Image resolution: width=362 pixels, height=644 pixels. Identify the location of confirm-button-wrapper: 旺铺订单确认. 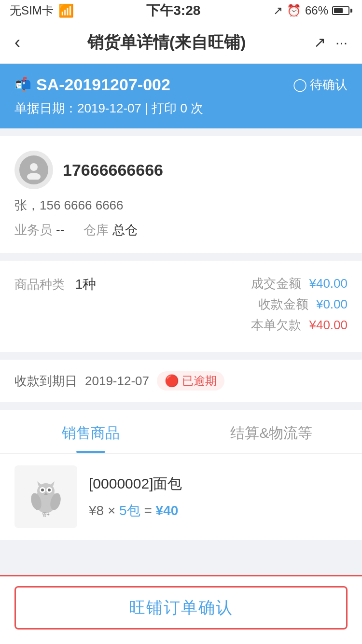
(181, 609).